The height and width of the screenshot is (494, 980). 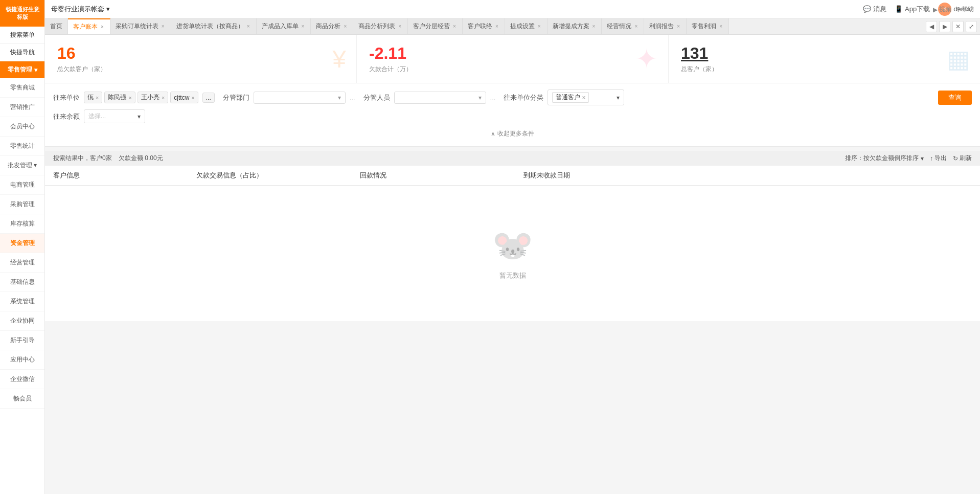 What do you see at coordinates (125, 175) in the screenshot?
I see `col-header-customer: 客户信息` at bounding box center [125, 175].